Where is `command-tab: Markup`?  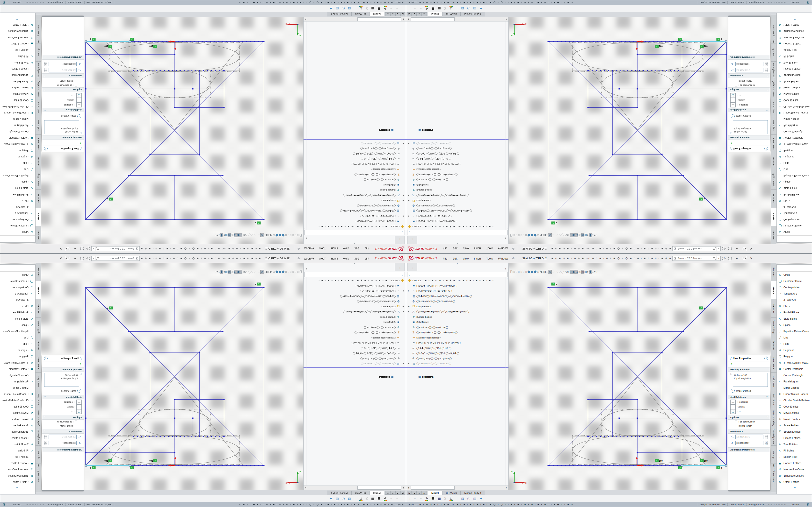
command-tab: Markup is located at coordinates (38, 52).